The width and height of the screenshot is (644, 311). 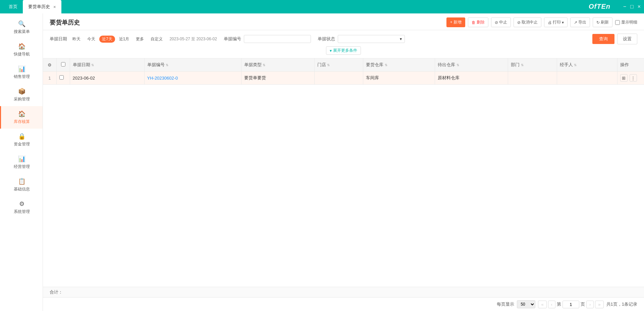 I want to click on cell-number: YH-20230602-0, so click(x=193, y=78).